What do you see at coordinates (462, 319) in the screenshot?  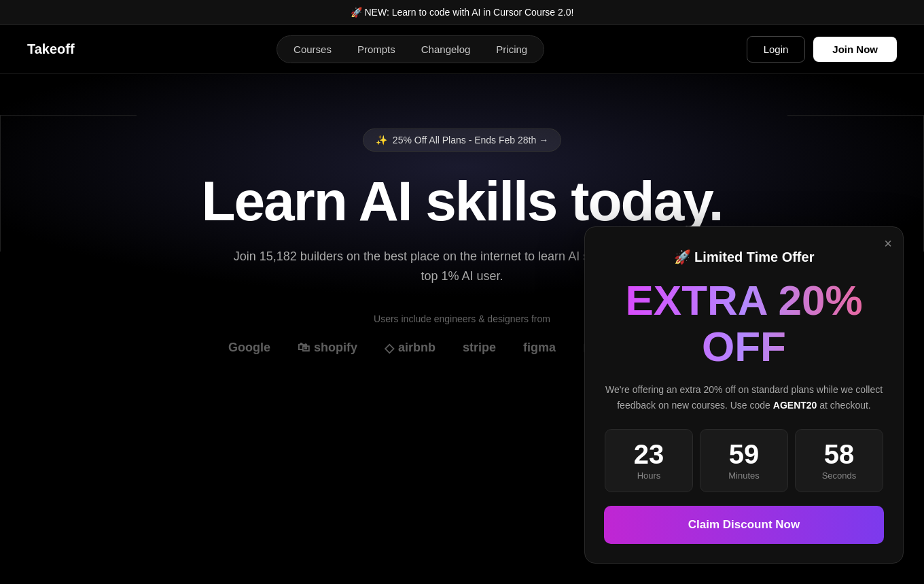 I see `companies-label: Users include engineers & designers from` at bounding box center [462, 319].